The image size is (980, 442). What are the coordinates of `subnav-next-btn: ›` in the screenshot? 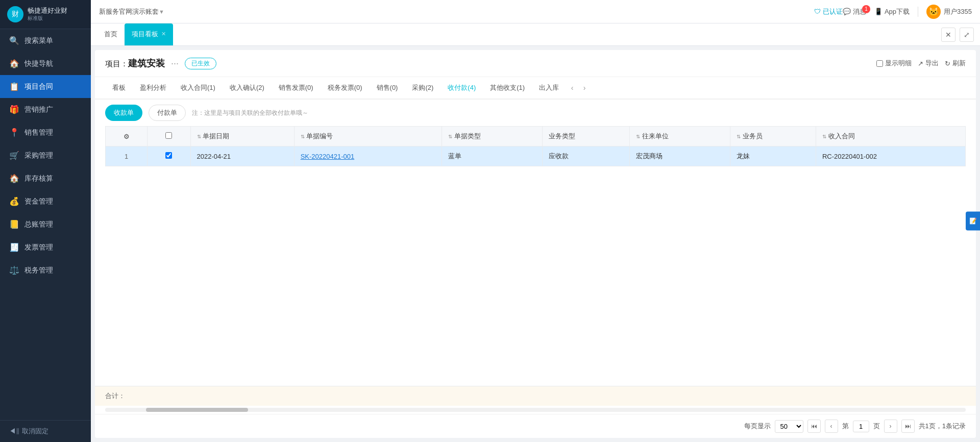 It's located at (584, 88).